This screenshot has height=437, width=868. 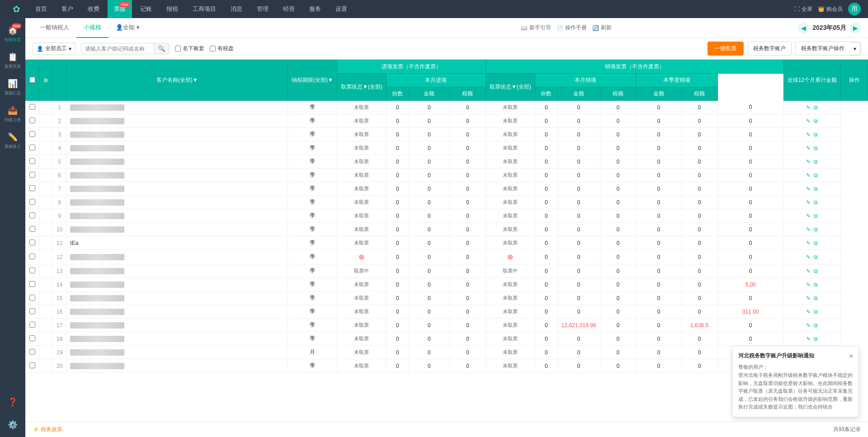 What do you see at coordinates (803, 28) in the screenshot?
I see `period-prev-btn: ◀` at bounding box center [803, 28].